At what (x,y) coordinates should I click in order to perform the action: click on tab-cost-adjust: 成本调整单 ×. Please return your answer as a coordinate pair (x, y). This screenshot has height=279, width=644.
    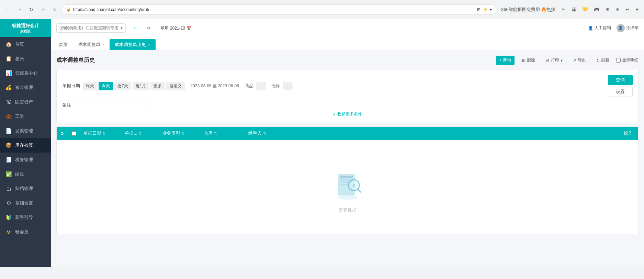
    Looking at the image, I should click on (91, 44).